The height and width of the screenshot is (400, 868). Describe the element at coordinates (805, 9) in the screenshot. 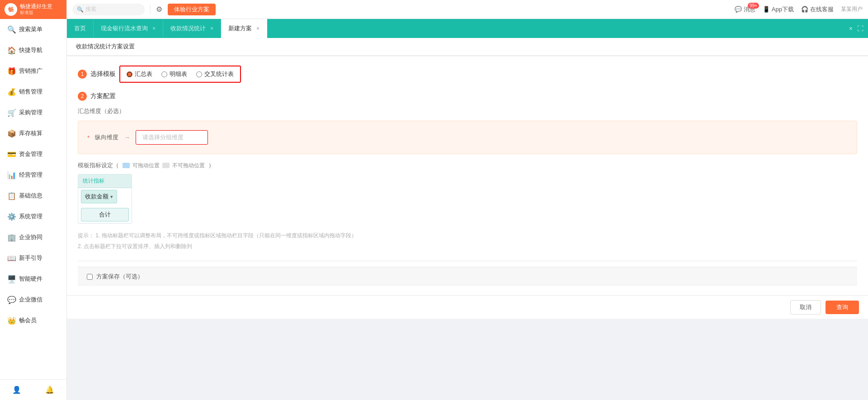

I see `headset-icon: 🎧` at that location.